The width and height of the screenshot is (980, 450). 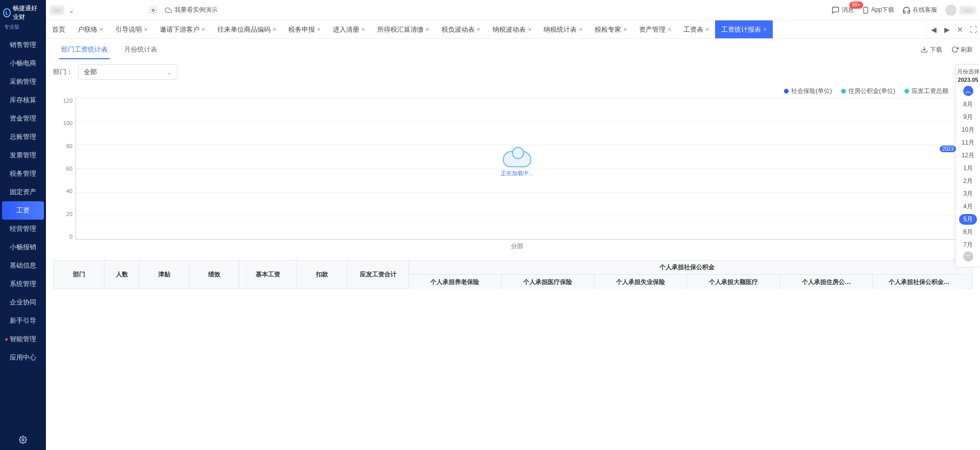 What do you see at coordinates (517, 157) in the screenshot?
I see `cloud-icon` at bounding box center [517, 157].